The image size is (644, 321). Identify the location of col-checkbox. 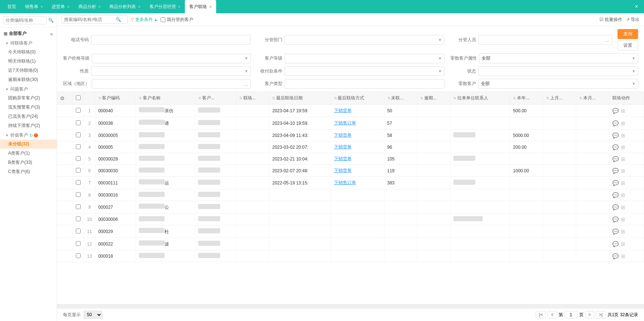
(78, 98).